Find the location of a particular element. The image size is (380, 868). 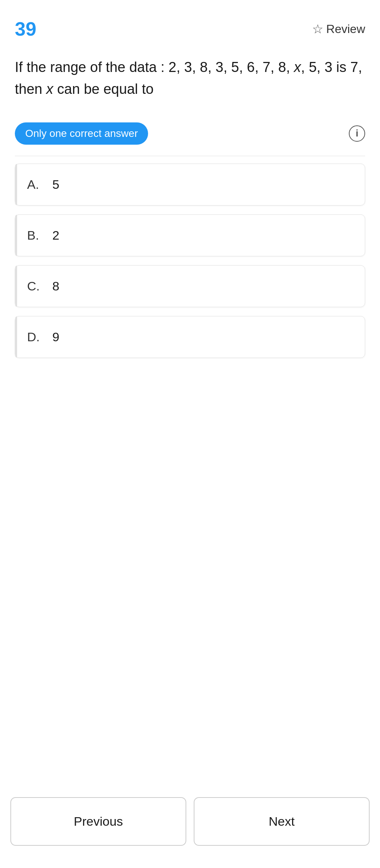

question-text: If the range of the data : 2, 3, 8, 3, 5… is located at coordinates (190, 82).